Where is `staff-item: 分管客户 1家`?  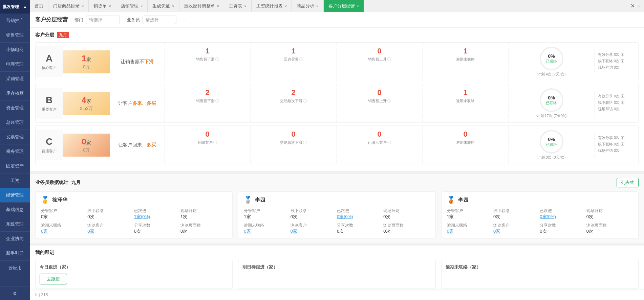
staff-item: 分管客户 1家 is located at coordinates (267, 214).